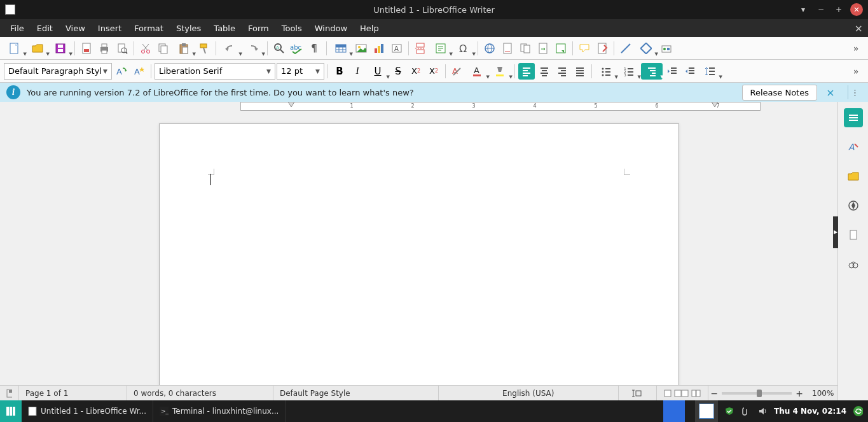 The image size is (868, 422). Describe the element at coordinates (856, 71) in the screenshot. I see `formatbar-overflow-button: »` at that location.